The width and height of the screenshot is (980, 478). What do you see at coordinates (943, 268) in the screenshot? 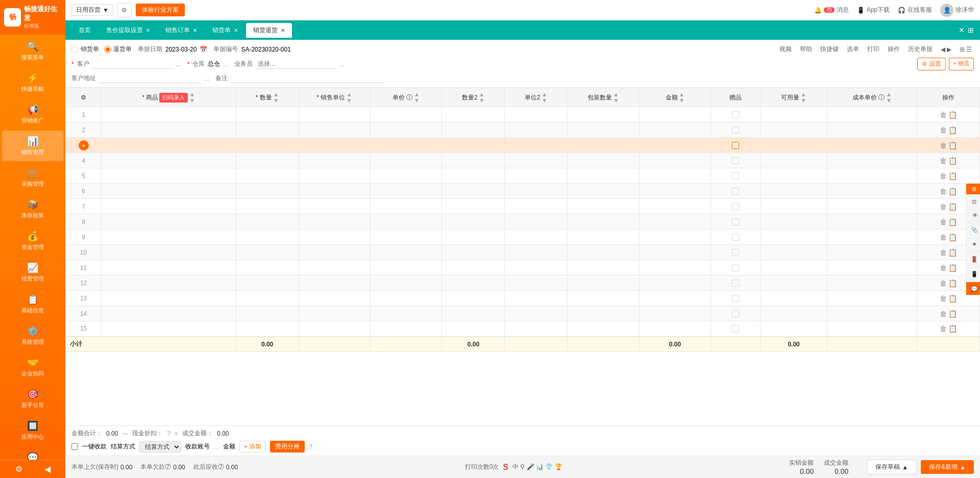
I see `delete-row-11: 🗑` at bounding box center [943, 268].